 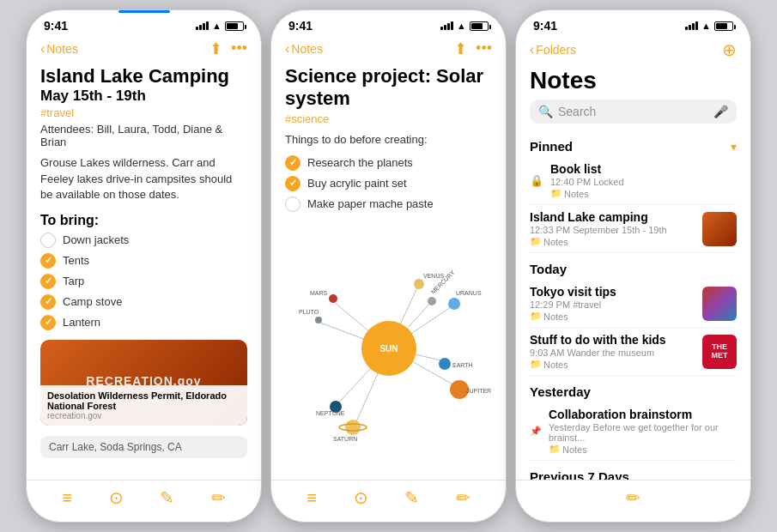 I want to click on time-1: 9:41, so click(x=56, y=26).